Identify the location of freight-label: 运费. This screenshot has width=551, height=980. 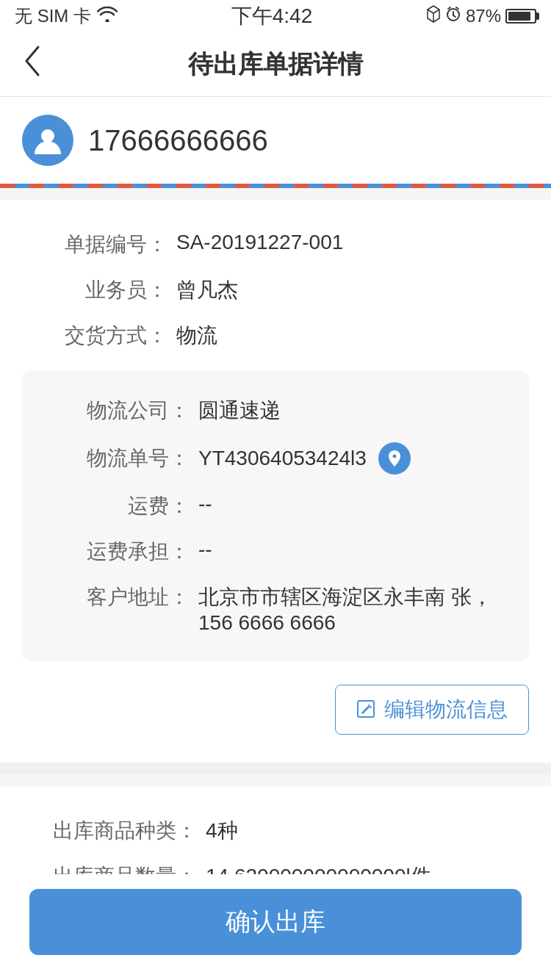
(110, 506).